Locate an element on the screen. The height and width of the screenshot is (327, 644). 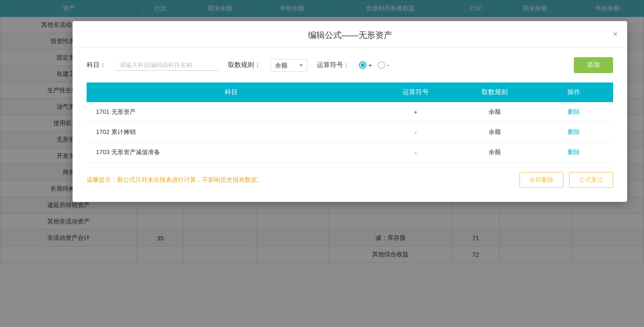
formula-row: 1703 无形资产减值准备-余额删除 is located at coordinates (350, 153).